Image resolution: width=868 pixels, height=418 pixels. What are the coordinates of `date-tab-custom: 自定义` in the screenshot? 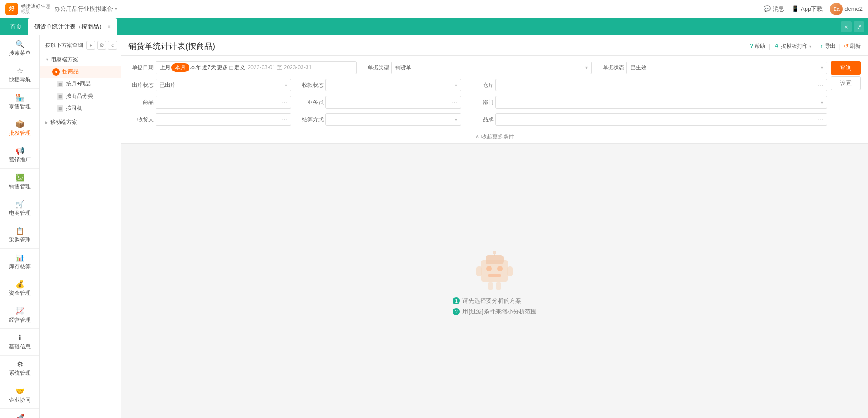 It's located at (237, 68).